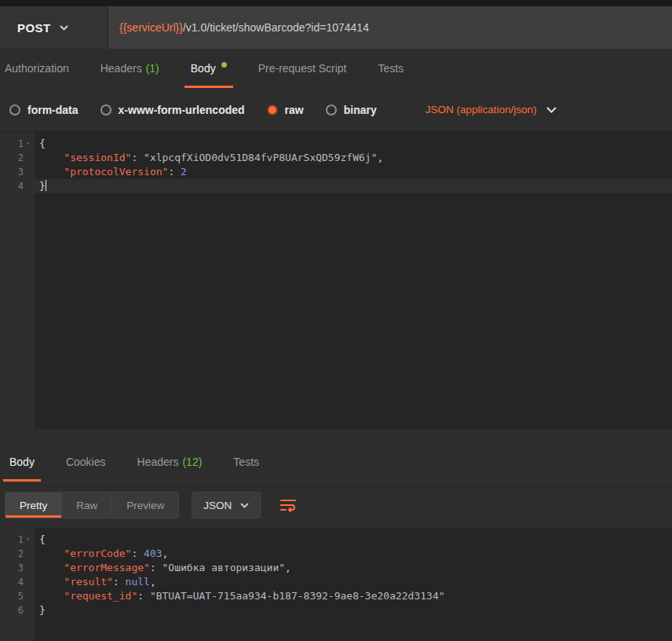  Describe the element at coordinates (182, 110) in the screenshot. I see `radio-label: x-www-form-urlencoded` at that location.